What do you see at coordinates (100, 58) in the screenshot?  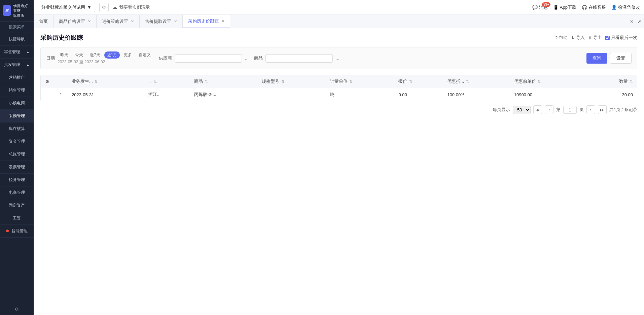 I see `date-filter: 日期 昨天 今天 近7天 近1月 更多 自定义 2023-05-02 至 202…` at bounding box center [100, 58].